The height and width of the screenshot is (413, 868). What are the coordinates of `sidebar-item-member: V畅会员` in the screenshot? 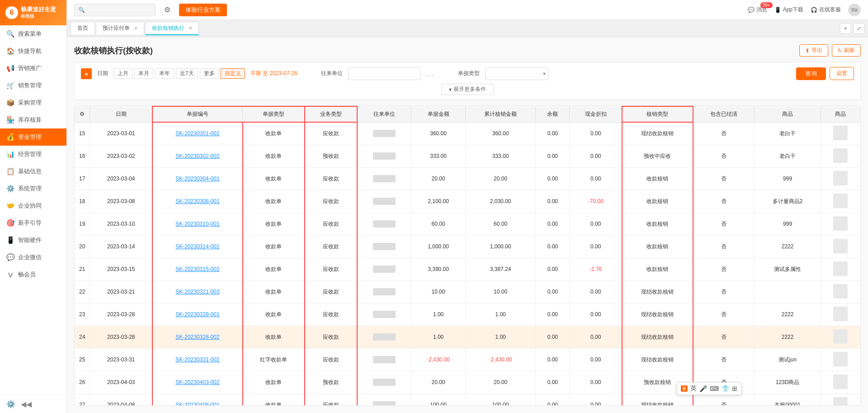 It's located at (33, 275).